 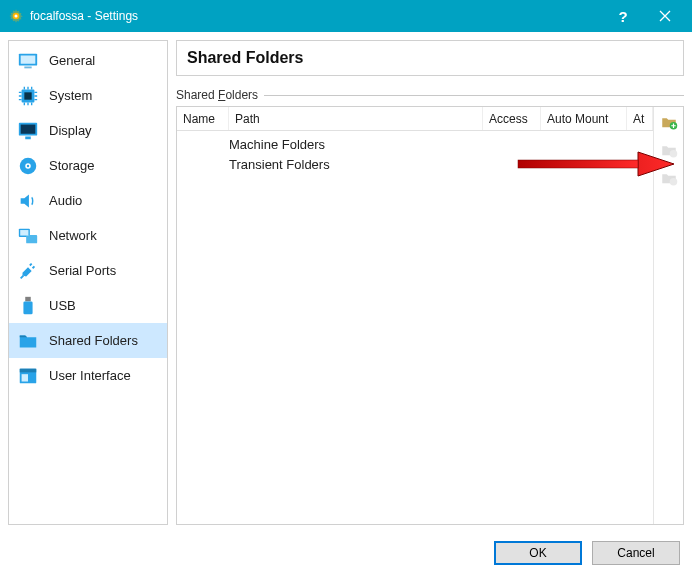 I want to click on sidebar-item-label: System, so click(x=70, y=96).